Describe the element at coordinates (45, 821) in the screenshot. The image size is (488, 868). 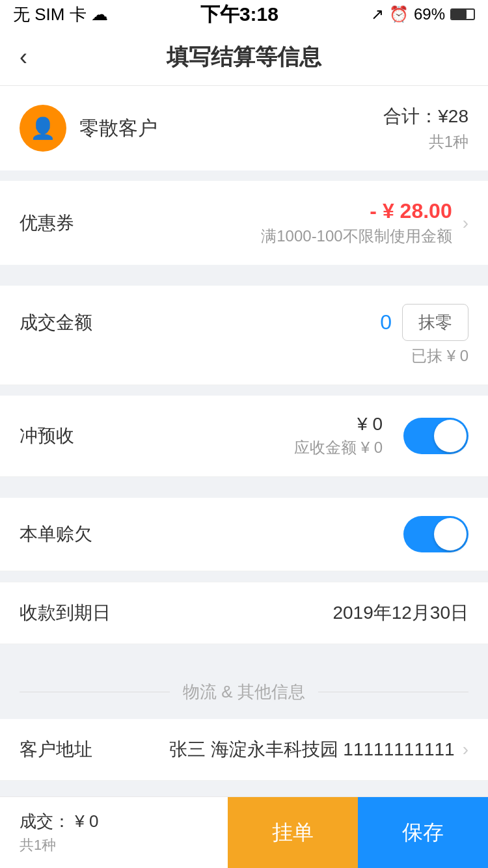
I see `summary-label: 成交：` at that location.